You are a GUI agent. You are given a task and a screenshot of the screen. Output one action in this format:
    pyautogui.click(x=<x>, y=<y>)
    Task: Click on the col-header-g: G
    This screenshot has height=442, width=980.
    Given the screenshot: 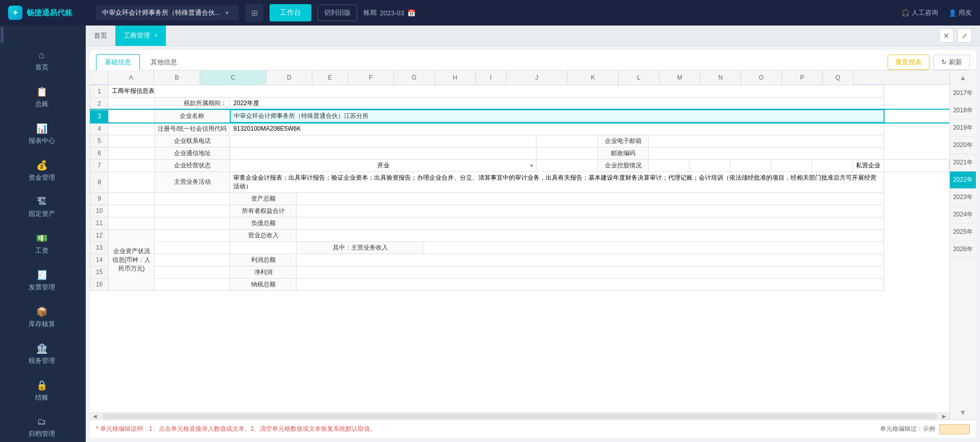 What is the action you would take?
    pyautogui.click(x=414, y=78)
    